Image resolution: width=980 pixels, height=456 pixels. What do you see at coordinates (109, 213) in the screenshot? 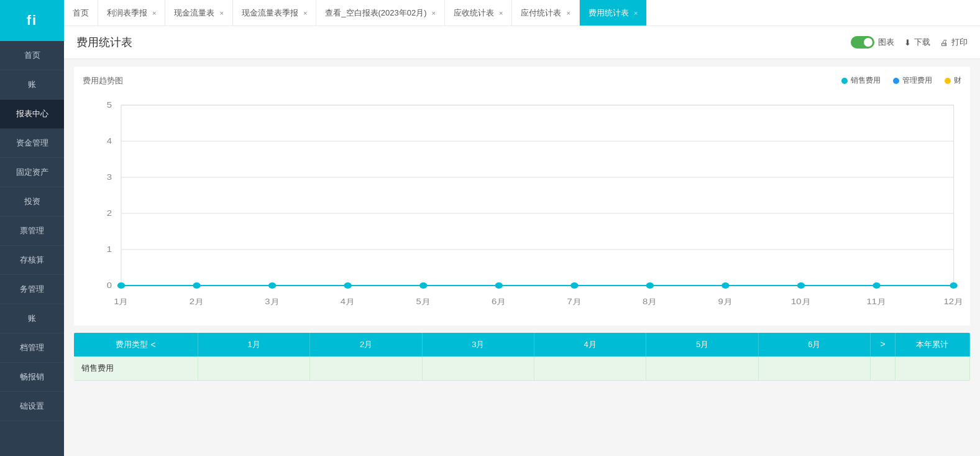
I see `svg-text: 2` at bounding box center [109, 213].